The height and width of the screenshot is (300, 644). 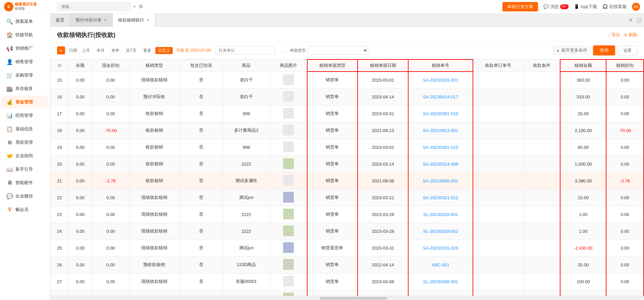 I want to click on goods-image, so click(x=288, y=248).